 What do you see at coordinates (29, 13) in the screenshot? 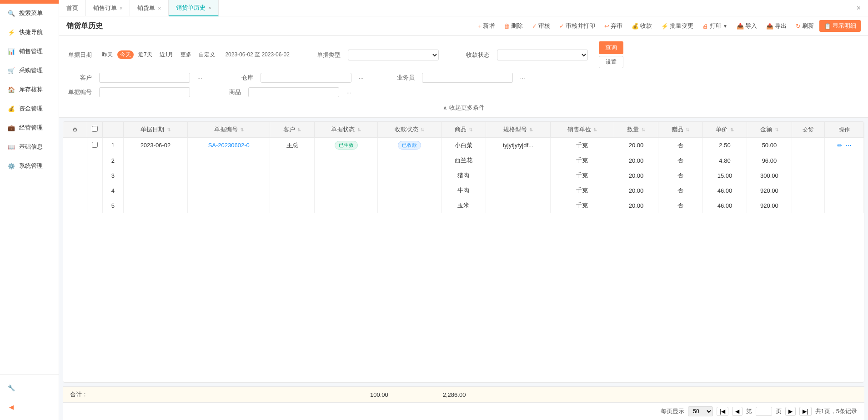
I see `sidebar-item-search: 🔍 搜索菜单` at bounding box center [29, 13].